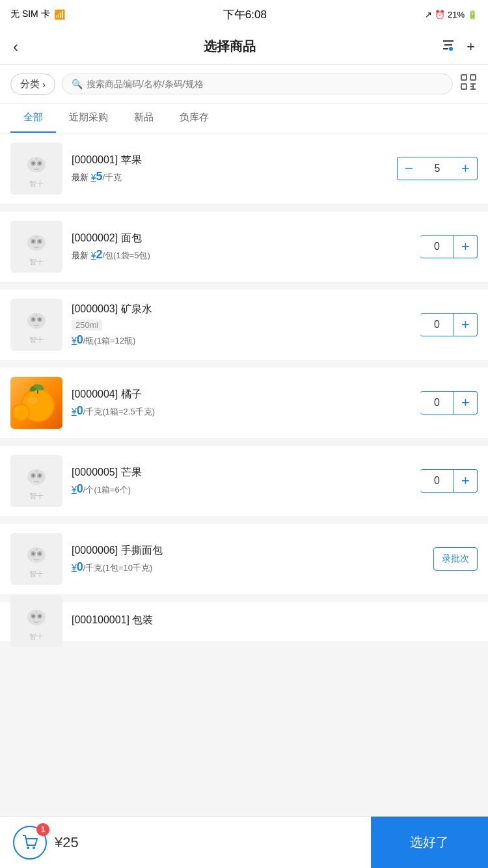  Describe the element at coordinates (241, 238) in the screenshot. I see `product-name: [0000002] 面包` at that location.